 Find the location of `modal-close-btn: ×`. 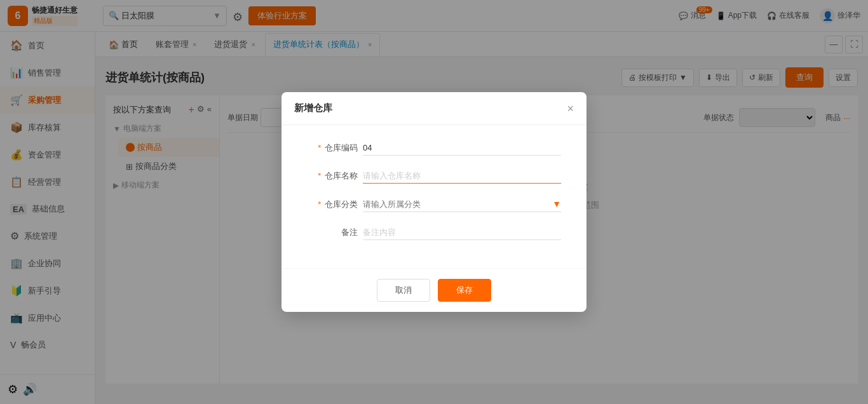

modal-close-btn: × is located at coordinates (571, 109).